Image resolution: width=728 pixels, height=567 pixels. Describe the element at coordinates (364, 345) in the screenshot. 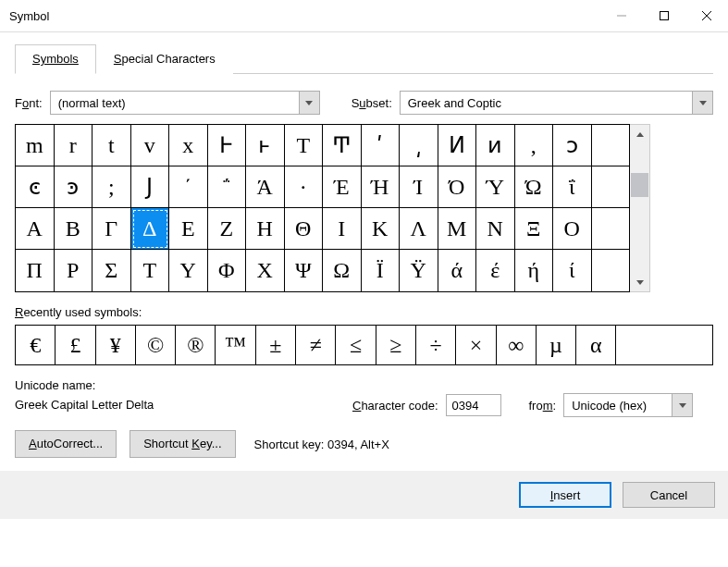

I see `recently-used-grid: €£¥©®™±≠≤≥÷×∞µα` at that location.